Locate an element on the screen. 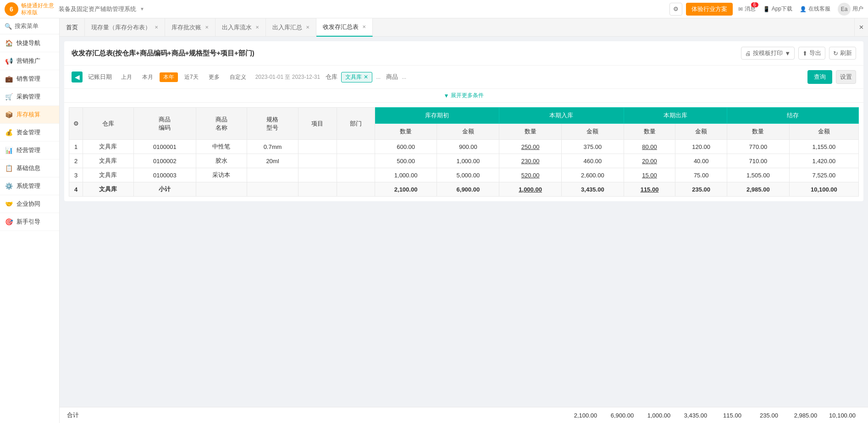 The height and width of the screenshot is (423, 868). total-bal-amt: 10,100.00 is located at coordinates (842, 415).